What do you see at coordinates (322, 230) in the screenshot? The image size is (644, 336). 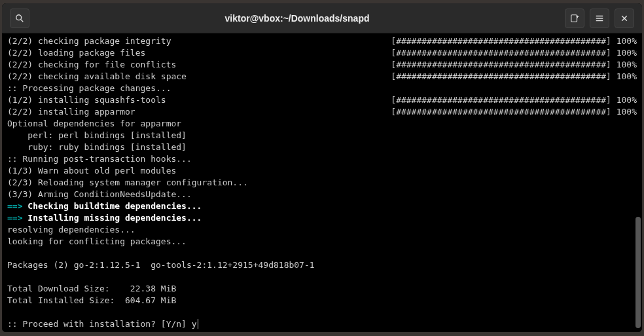 I see `terminal-line: resolving dependencies...` at bounding box center [322, 230].